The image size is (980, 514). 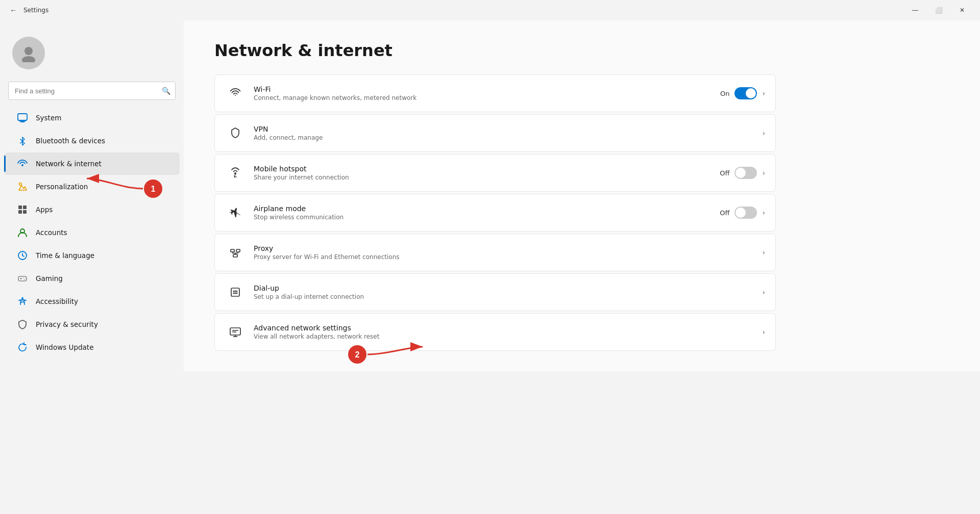 What do you see at coordinates (764, 133) in the screenshot?
I see `vpn-chevron-icon: ›` at bounding box center [764, 133].